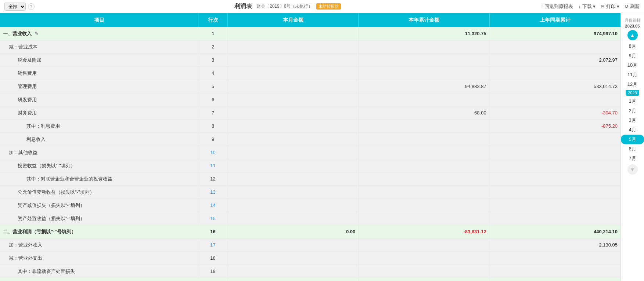 The image size is (644, 281). What do you see at coordinates (213, 245) in the screenshot?
I see `row-number: 17` at bounding box center [213, 245].